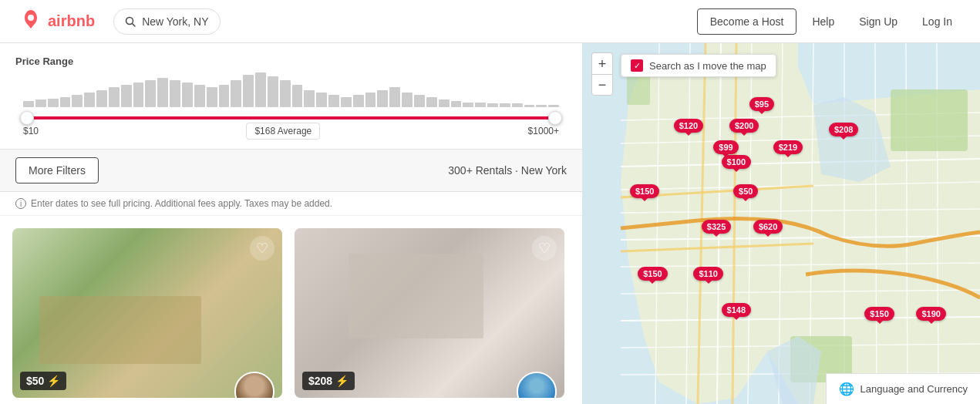 The width and height of the screenshot is (980, 404). Describe the element at coordinates (291, 204) in the screenshot. I see `notice-bar: i Enter dates to see full pricing. Addit…` at that location.